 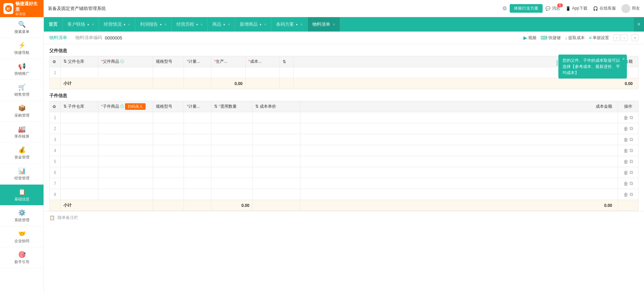 I want to click on delete-icon-3: 🗑, so click(x=626, y=140).